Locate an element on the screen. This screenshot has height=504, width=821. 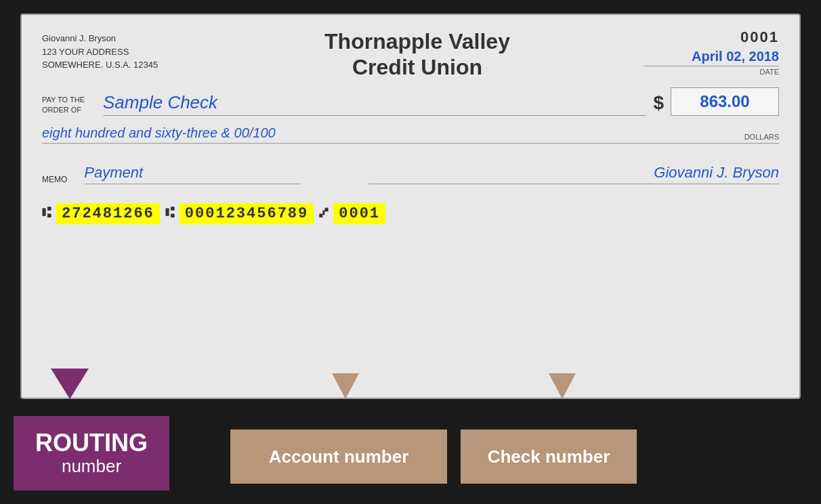
memo-label: MEMO is located at coordinates (54, 180).